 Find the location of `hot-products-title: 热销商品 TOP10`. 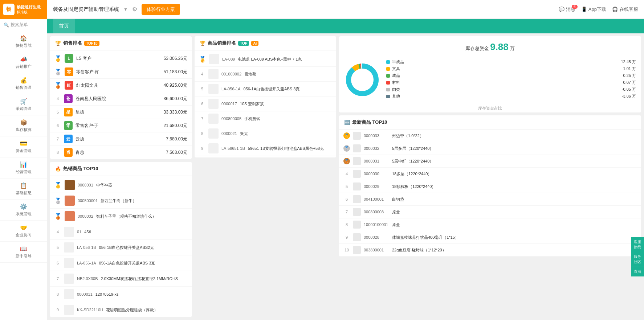

hot-products-title: 热销商品 TOP10 is located at coordinates (81, 169).